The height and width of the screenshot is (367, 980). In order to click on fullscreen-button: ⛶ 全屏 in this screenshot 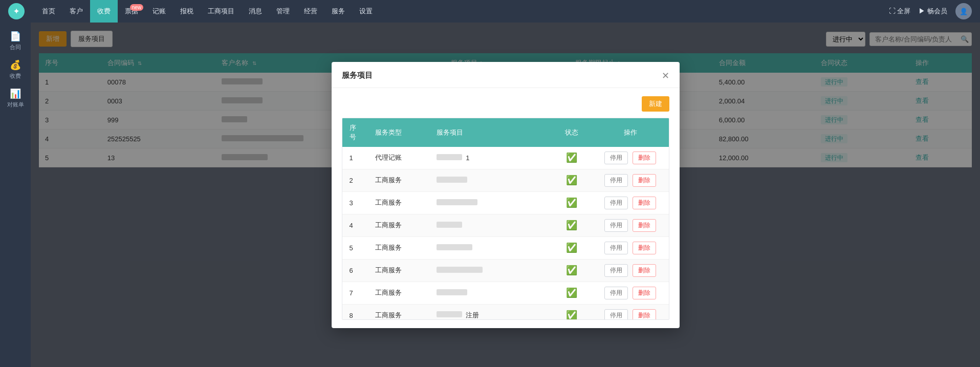, I will do `click(900, 11)`.